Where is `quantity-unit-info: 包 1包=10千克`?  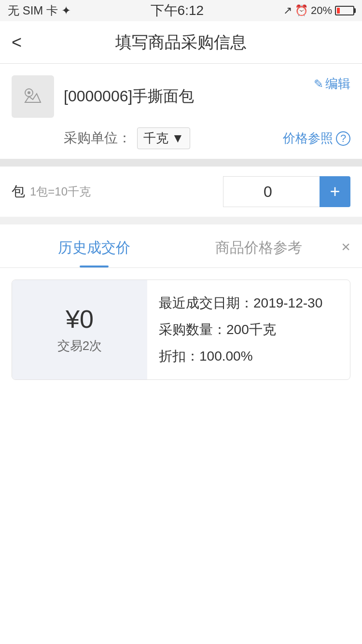 quantity-unit-info: 包 1包=10千克 is located at coordinates (51, 192).